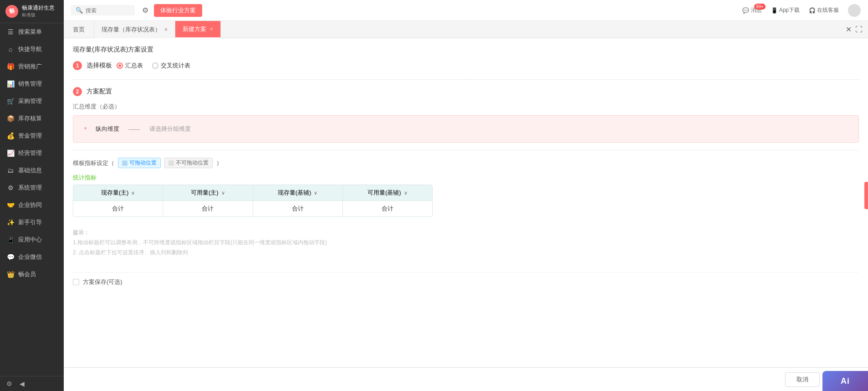 The width and height of the screenshot is (868, 391). What do you see at coordinates (760, 6) in the screenshot?
I see `message-badge: 99+` at bounding box center [760, 6].